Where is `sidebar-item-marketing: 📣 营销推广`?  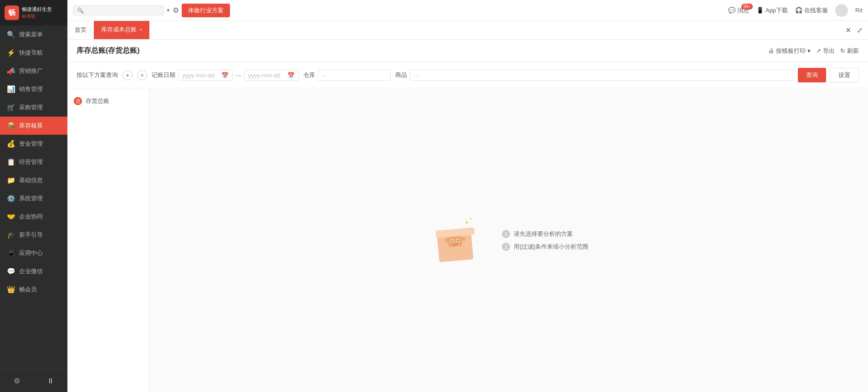 sidebar-item-marketing: 📣 营销推广 is located at coordinates (34, 71).